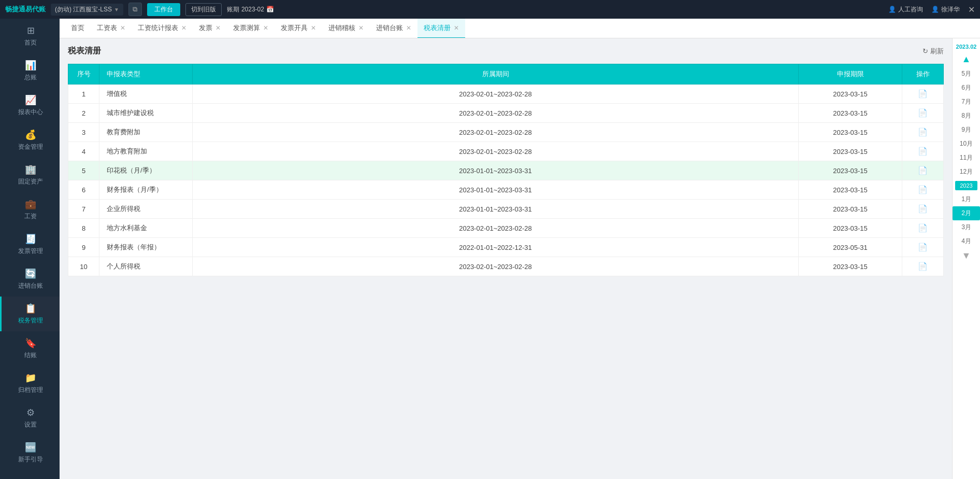  Describe the element at coordinates (967, 214) in the screenshot. I see `timeline-month-2023-2: 2月` at that location.